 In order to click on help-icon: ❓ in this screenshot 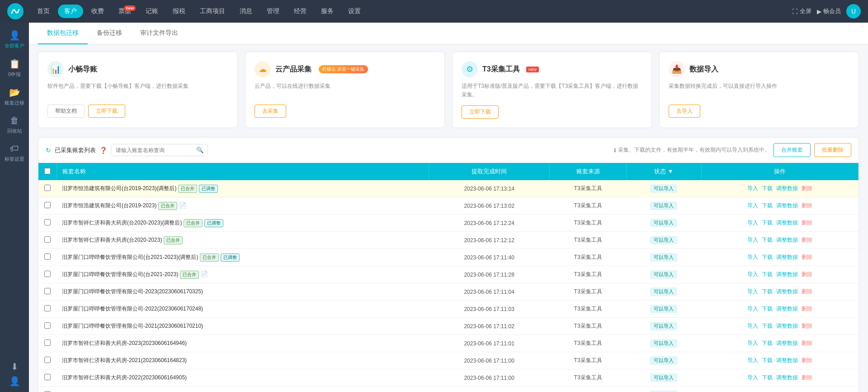, I will do `click(103, 150)`.